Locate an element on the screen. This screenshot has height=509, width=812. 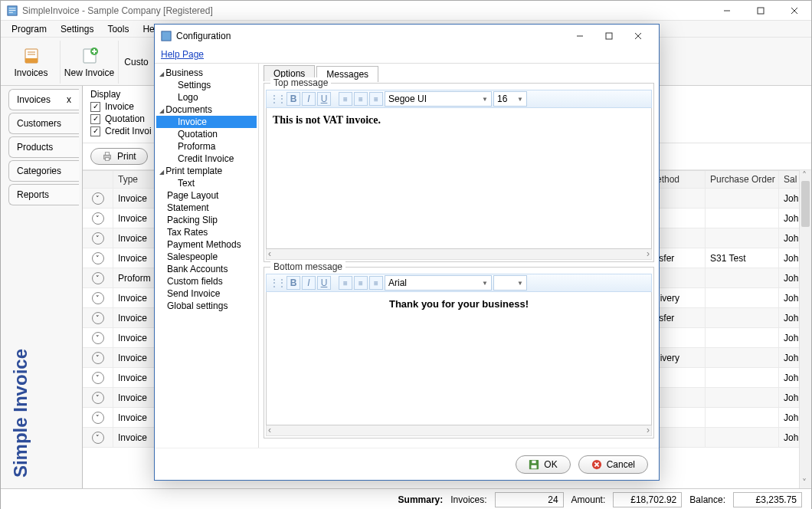
minimize-button is located at coordinates (727, 11).